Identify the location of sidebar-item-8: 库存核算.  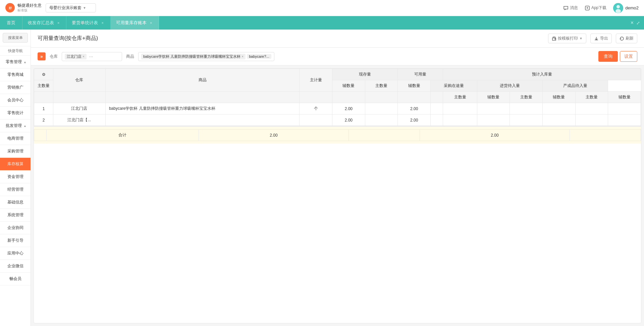
(15, 164).